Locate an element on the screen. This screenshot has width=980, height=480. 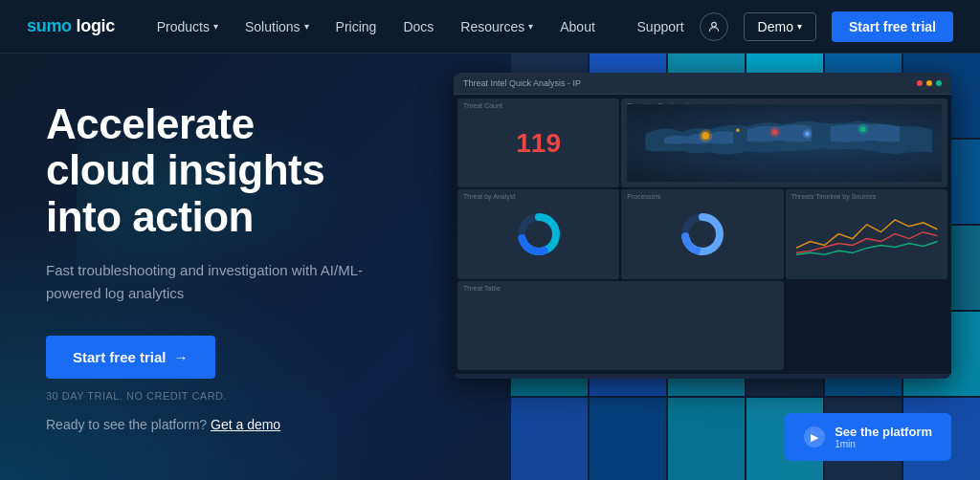
logo-text2: logic is located at coordinates (96, 26).